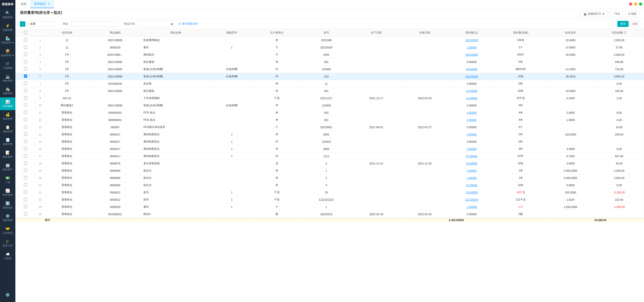 The width and height of the screenshot is (644, 302). I want to click on qty-main-link: 3.00000, so click(472, 149).